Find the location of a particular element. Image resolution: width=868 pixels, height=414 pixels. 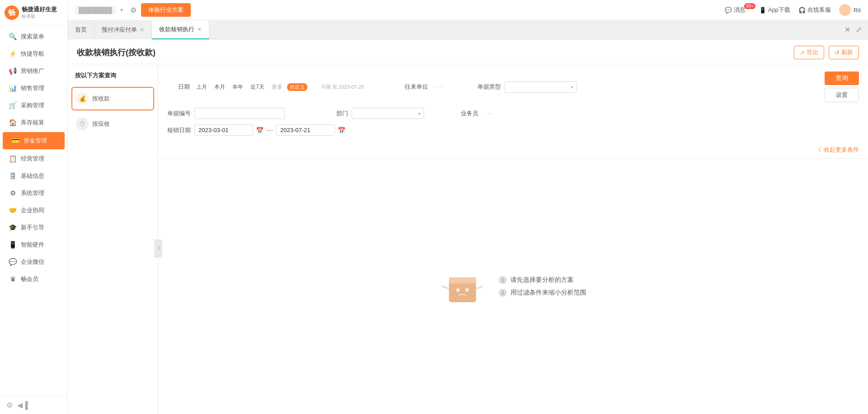

counterparty-dots: ··· is located at coordinates (439, 87).